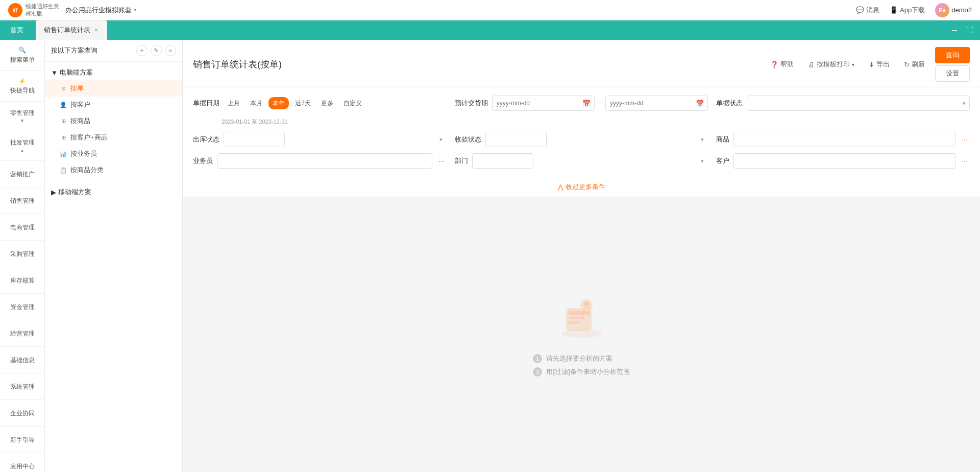 Image resolution: width=980 pixels, height=472 pixels. What do you see at coordinates (581, 318) in the screenshot?
I see `empty-illustration` at bounding box center [581, 318].